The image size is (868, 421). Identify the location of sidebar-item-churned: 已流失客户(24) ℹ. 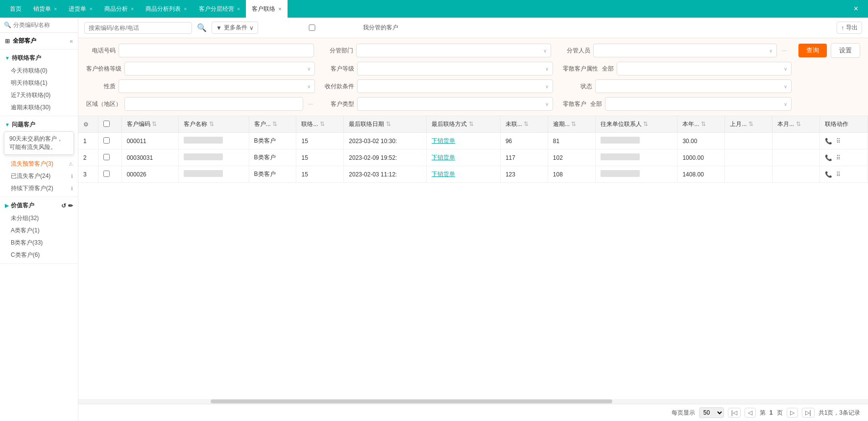
(39, 176).